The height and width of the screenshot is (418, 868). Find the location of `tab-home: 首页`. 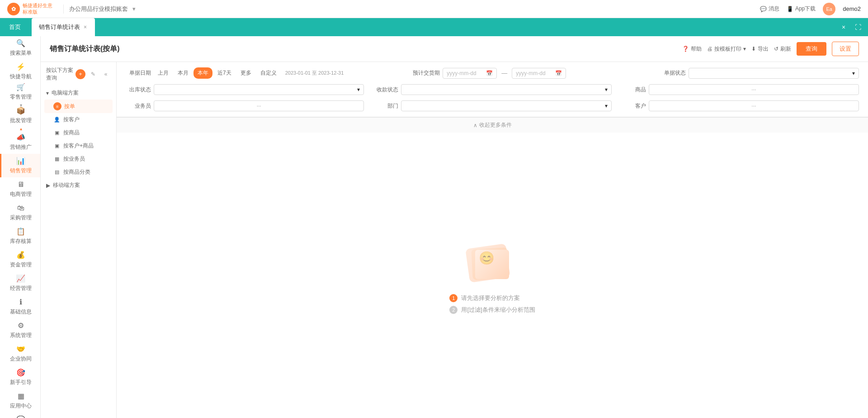

tab-home: 首页 is located at coordinates (15, 27).